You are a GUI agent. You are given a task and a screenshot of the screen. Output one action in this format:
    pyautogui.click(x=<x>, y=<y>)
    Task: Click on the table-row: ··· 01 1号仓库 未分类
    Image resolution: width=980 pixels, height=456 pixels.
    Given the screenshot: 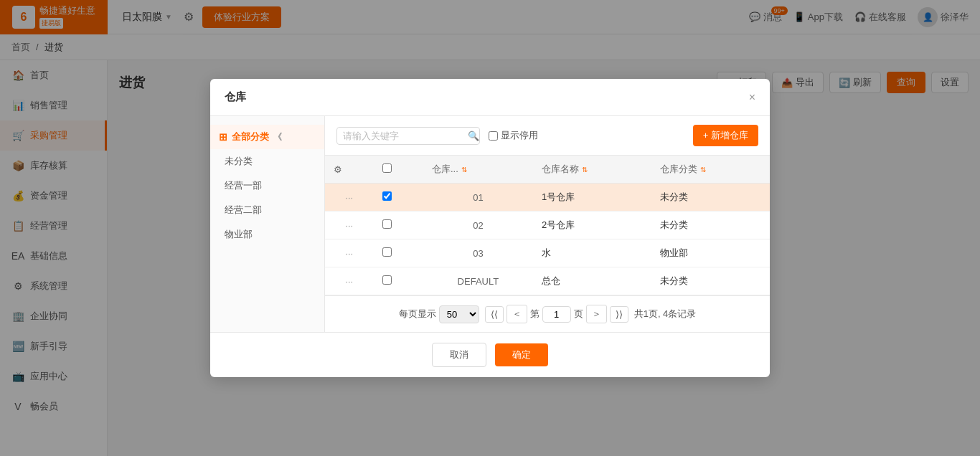 What is the action you would take?
    pyautogui.click(x=547, y=198)
    